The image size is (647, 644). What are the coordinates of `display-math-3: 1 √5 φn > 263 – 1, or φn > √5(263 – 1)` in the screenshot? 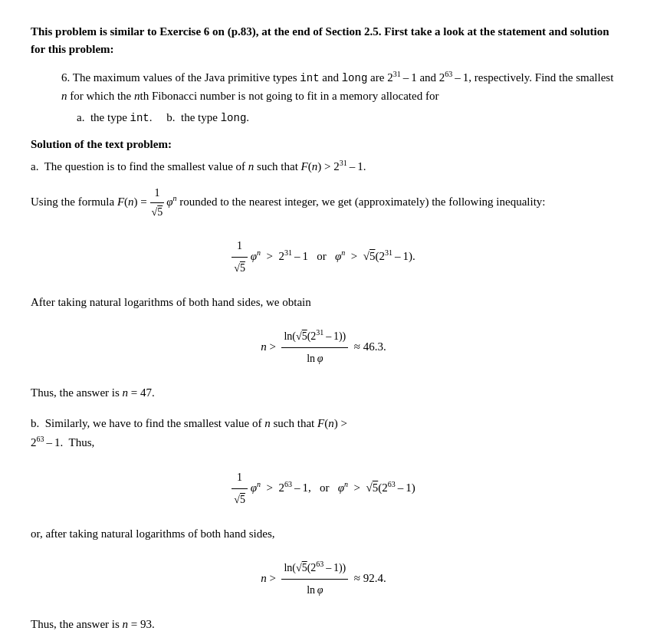 It's located at (324, 489).